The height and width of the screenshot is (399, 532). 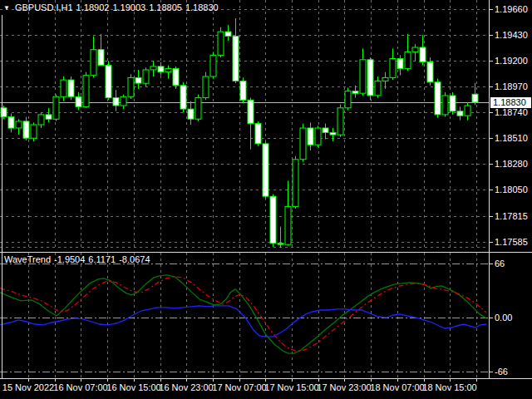 I want to click on price-axis-label: 1.18510, so click(x=511, y=138).